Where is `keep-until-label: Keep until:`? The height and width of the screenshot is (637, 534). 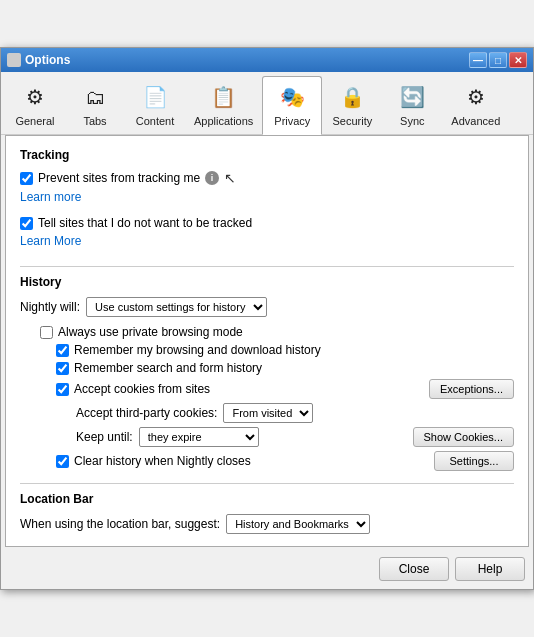
keep-until-label: Keep until: is located at coordinates (104, 437).